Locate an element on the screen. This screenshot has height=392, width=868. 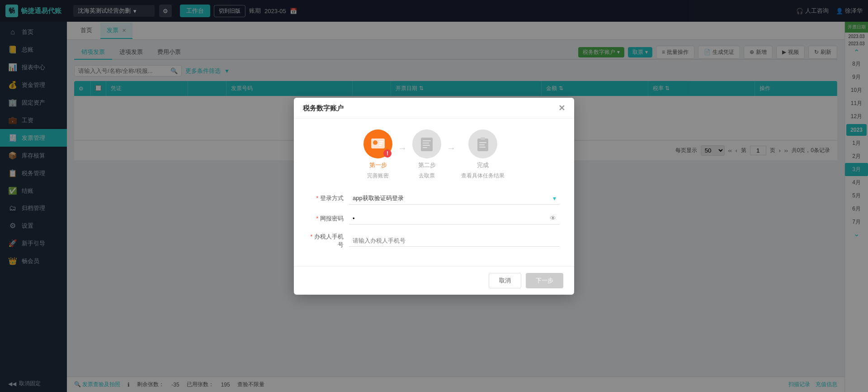
step-1: ! 第一步 完善账密 is located at coordinates (378, 155).